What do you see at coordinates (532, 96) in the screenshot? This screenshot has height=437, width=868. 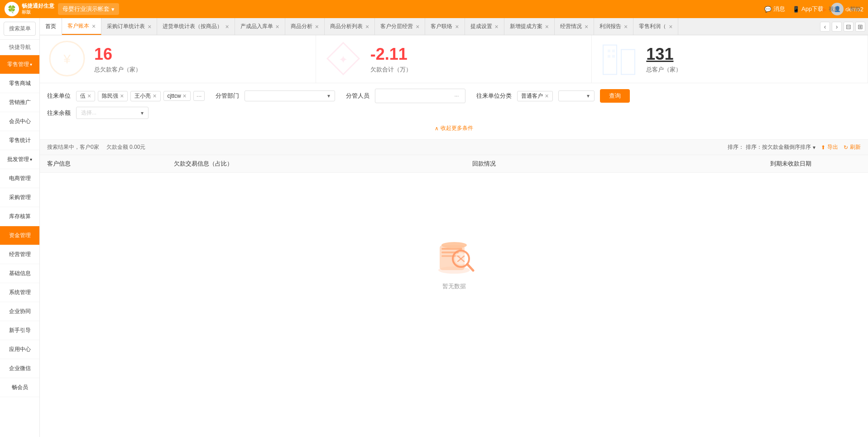 I see `tag-text: 普通客户` at bounding box center [532, 96].